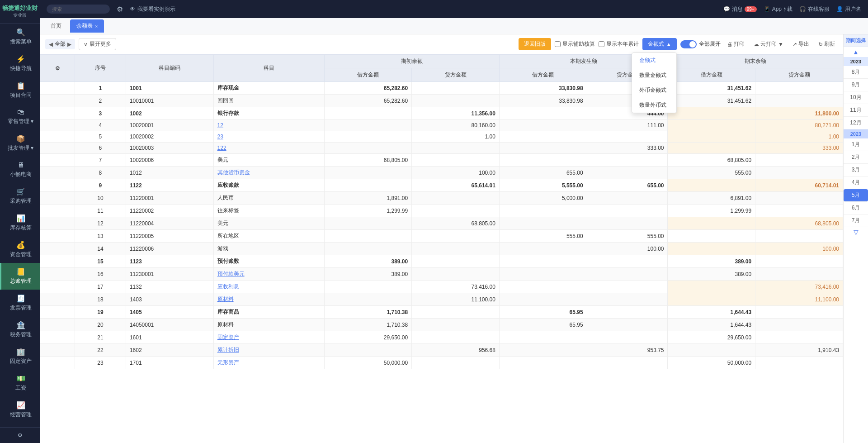 This screenshot has width=868, height=443. What do you see at coordinates (740, 9) in the screenshot?
I see `messages-btn: 💬 消息 99+` at bounding box center [740, 9].